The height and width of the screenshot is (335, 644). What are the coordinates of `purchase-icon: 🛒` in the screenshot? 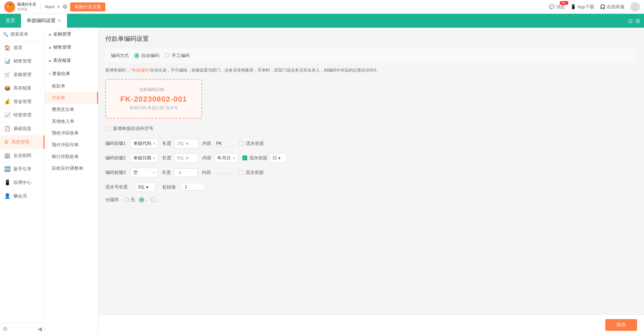 It's located at (8, 75).